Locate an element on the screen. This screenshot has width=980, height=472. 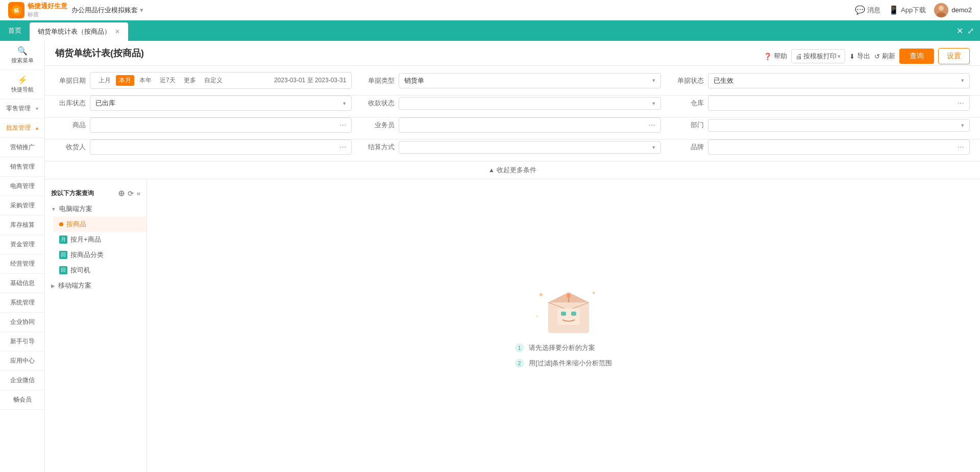
tree-parent-mobile: ▶ 移动端方案 is located at coordinates (96, 286).